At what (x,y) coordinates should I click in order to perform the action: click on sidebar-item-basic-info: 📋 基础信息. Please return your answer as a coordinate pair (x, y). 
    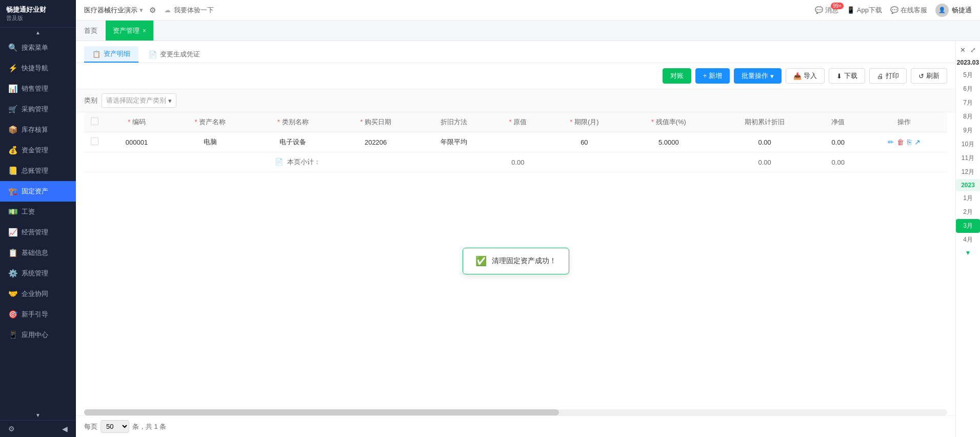
    Looking at the image, I should click on (38, 253).